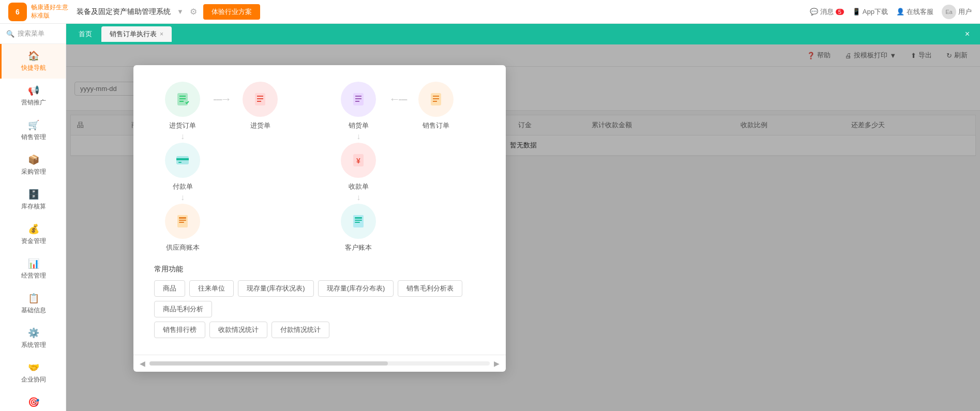 This screenshot has height=411, width=980. Describe the element at coordinates (183, 160) in the screenshot. I see `payment-circle` at that location.